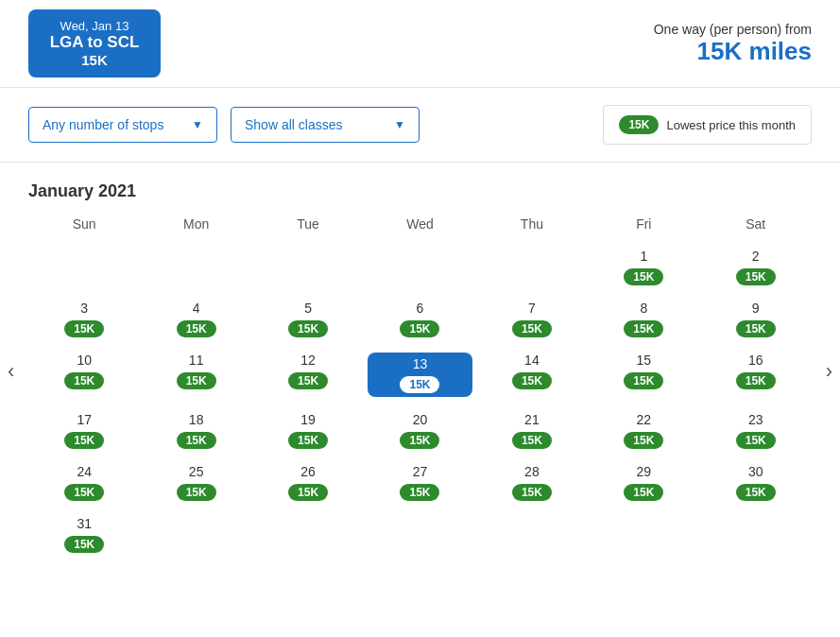  What do you see at coordinates (830, 371) in the screenshot?
I see `next-month-button: ›` at bounding box center [830, 371].